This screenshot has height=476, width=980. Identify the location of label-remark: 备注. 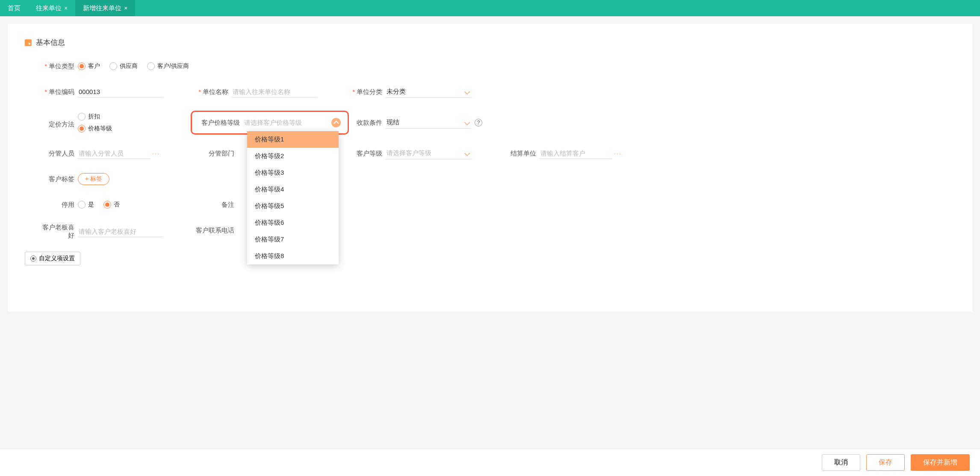
(214, 205).